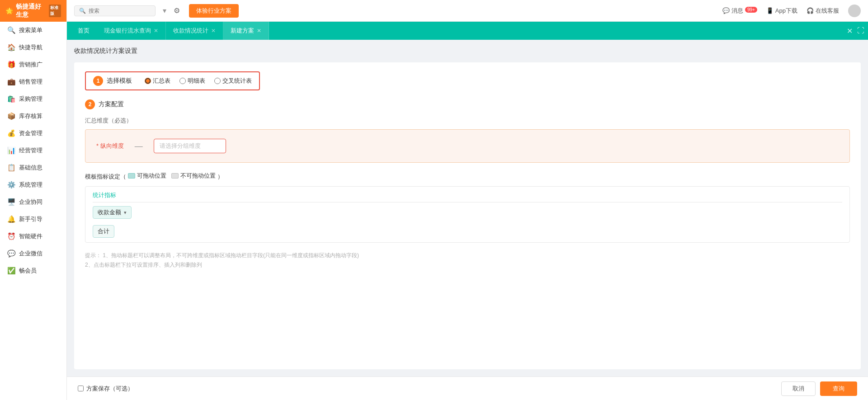 Image resolution: width=868 pixels, height=400 pixels. I want to click on tab-home-label: 首页, so click(84, 31).